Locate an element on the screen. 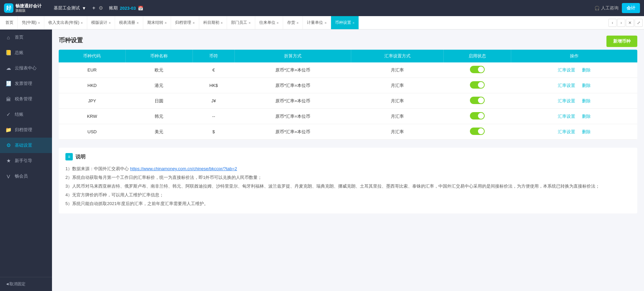  tab-next-button: › is located at coordinates (621, 23).